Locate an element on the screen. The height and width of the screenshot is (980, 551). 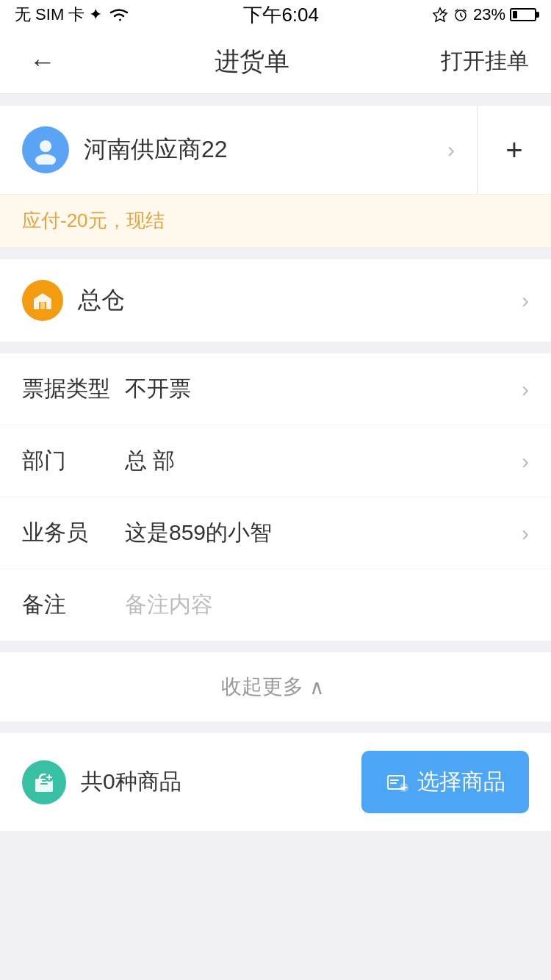
warehouse-icon is located at coordinates (43, 300).